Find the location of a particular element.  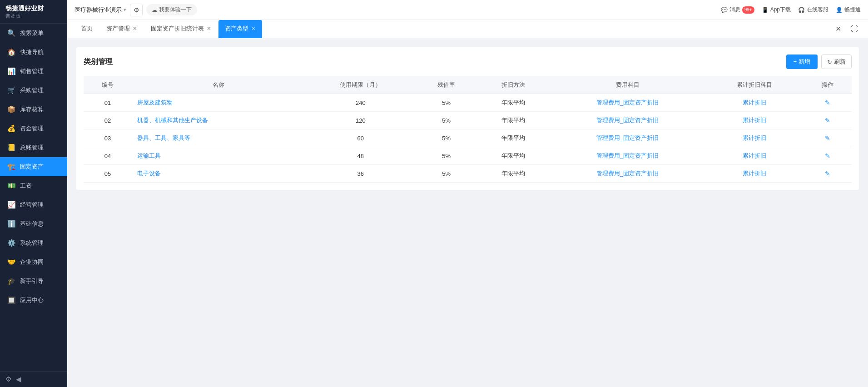

table-column-header: 折旧方法 is located at coordinates (513, 85).